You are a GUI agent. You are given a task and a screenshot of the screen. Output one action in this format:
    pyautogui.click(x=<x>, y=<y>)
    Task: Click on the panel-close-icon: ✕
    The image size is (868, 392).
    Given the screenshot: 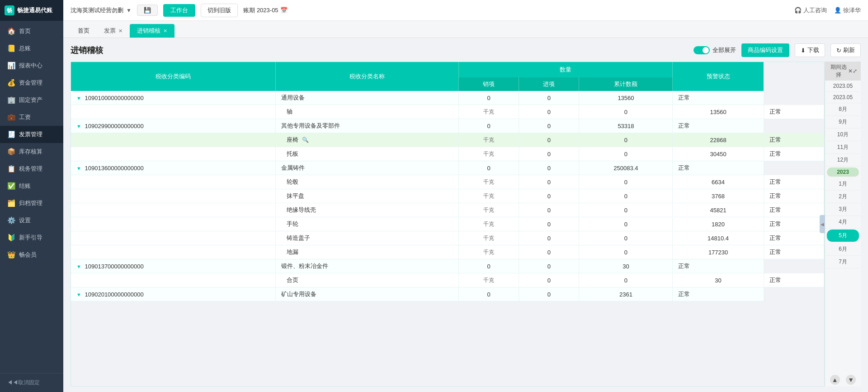 What is the action you would take?
    pyautogui.click(x=850, y=71)
    